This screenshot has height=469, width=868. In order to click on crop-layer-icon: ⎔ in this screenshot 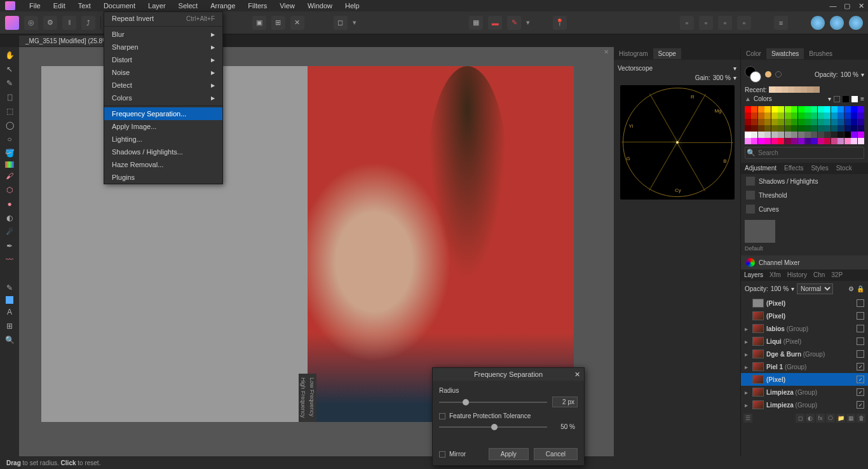, I will do `click(831, 418)`.